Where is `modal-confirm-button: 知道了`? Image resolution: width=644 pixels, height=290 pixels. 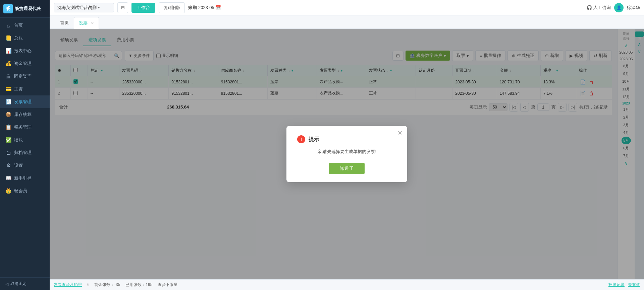 modal-confirm-button: 知道了 is located at coordinates (347, 168).